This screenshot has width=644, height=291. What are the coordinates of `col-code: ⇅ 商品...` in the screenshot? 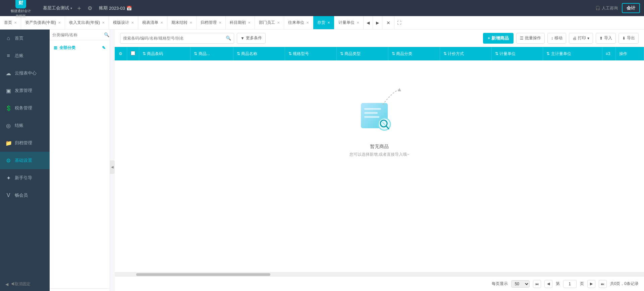 It's located at (212, 54).